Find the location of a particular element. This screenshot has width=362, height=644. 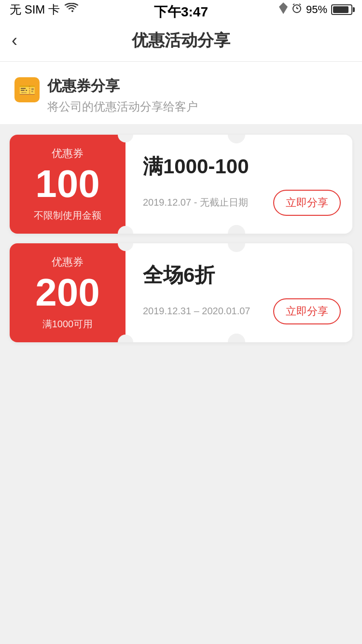

coupon-amount: 100 is located at coordinates (68, 184).